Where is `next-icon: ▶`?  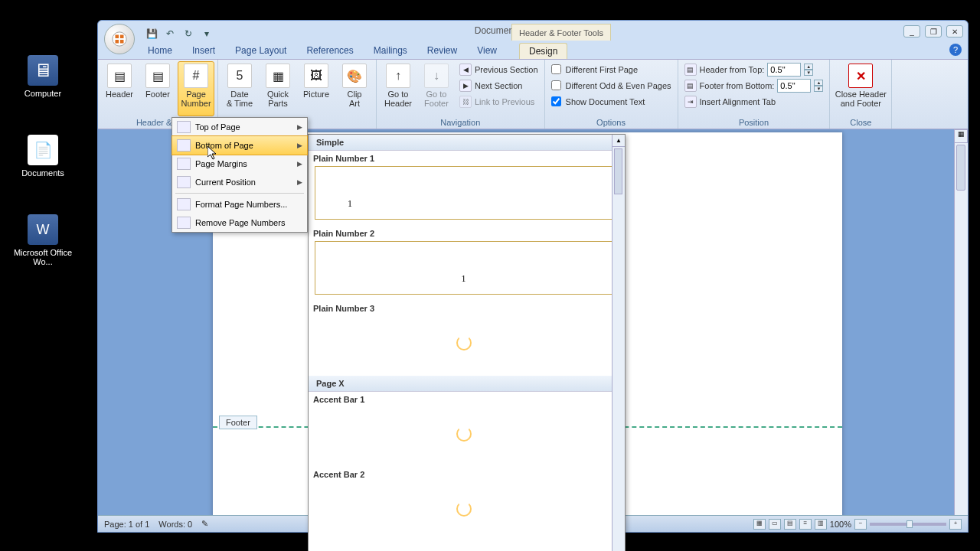 next-icon: ▶ is located at coordinates (466, 86).